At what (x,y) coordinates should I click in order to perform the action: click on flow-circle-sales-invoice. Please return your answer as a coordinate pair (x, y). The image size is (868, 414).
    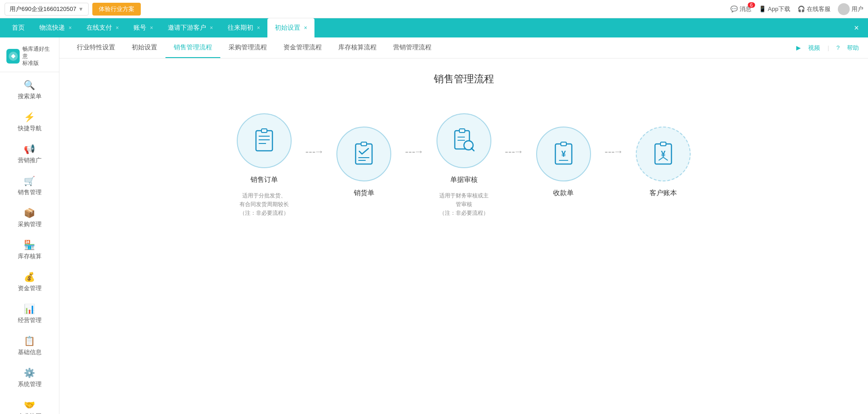
    Looking at the image, I should click on (364, 154).